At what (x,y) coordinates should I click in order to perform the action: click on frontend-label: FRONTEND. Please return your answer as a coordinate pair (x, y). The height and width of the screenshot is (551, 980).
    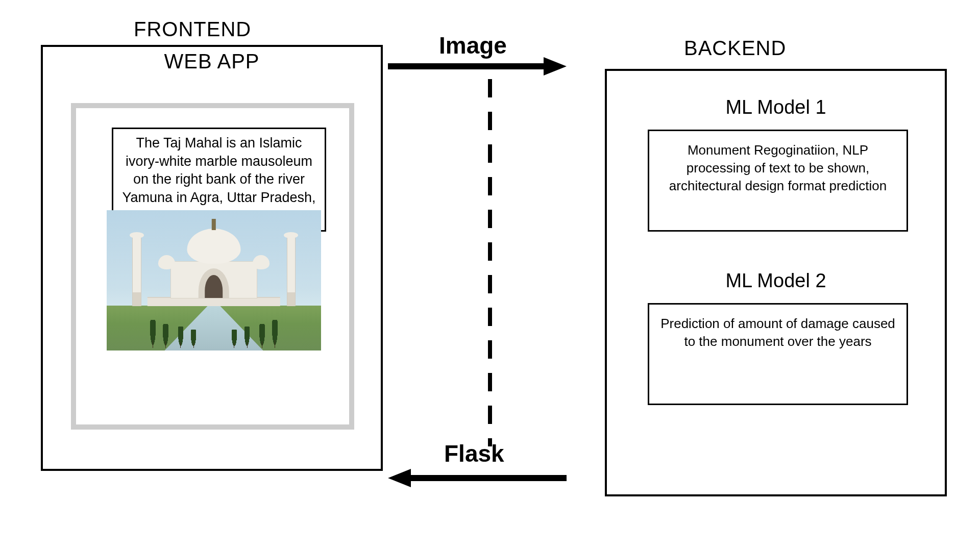
    Looking at the image, I should click on (192, 30).